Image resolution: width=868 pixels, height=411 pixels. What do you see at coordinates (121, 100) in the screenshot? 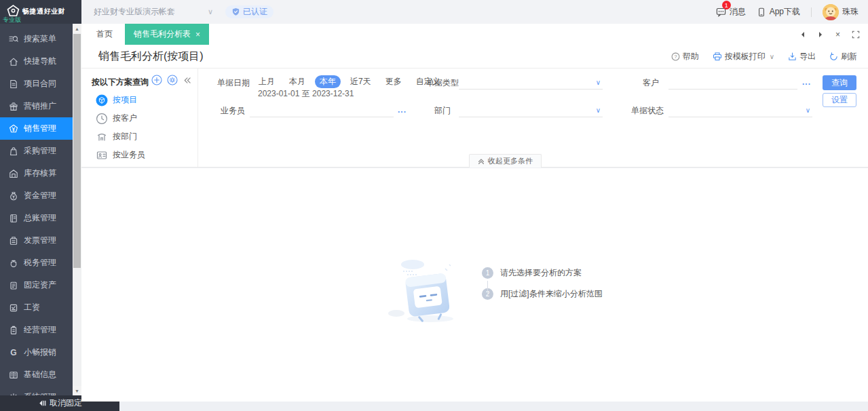
I see `scheme-item-by-project: 按项目` at bounding box center [121, 100].